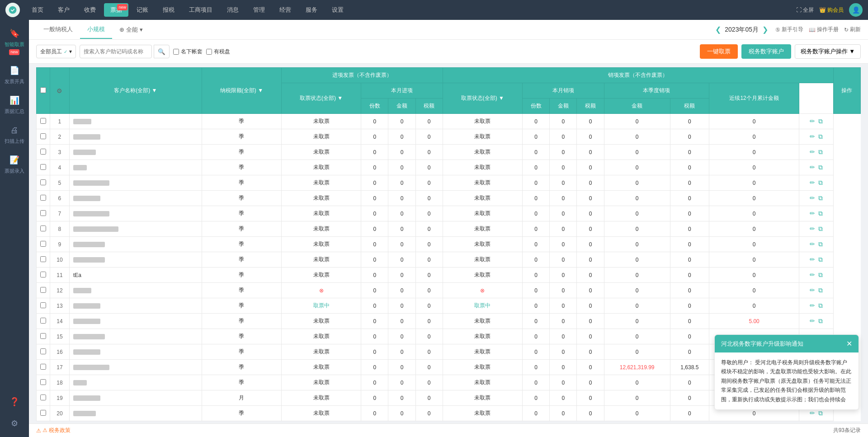 The height and width of the screenshot is (437, 868). I want to click on nav-billing: 收费, so click(90, 10).